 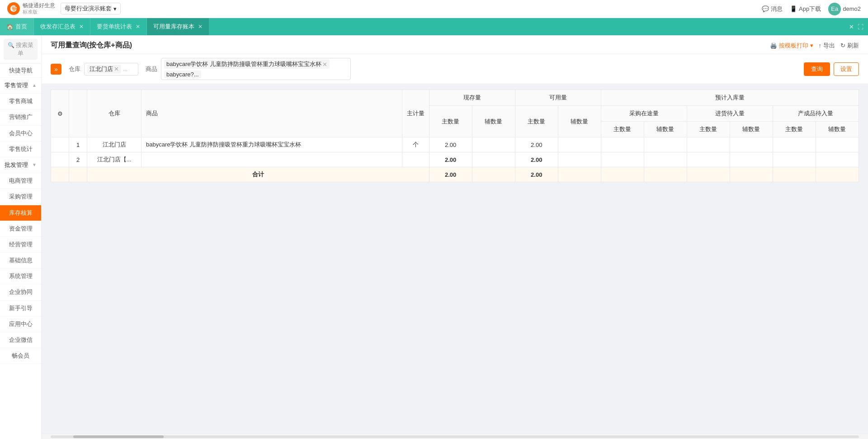 I want to click on tab-order-stat: 要货单统计表 ✕, so click(x=118, y=27).